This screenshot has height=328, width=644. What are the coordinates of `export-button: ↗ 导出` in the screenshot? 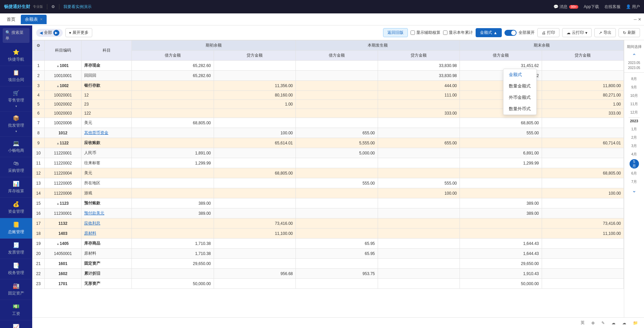 It's located at (605, 33).